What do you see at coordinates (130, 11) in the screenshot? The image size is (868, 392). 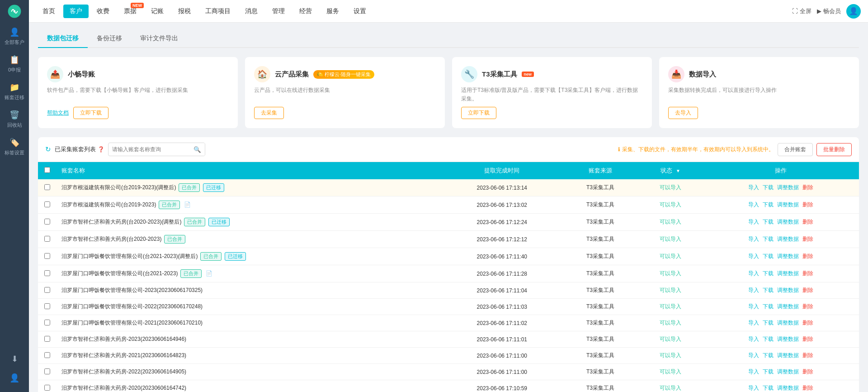 I see `nav-tickets: 票据 NEW` at bounding box center [130, 11].